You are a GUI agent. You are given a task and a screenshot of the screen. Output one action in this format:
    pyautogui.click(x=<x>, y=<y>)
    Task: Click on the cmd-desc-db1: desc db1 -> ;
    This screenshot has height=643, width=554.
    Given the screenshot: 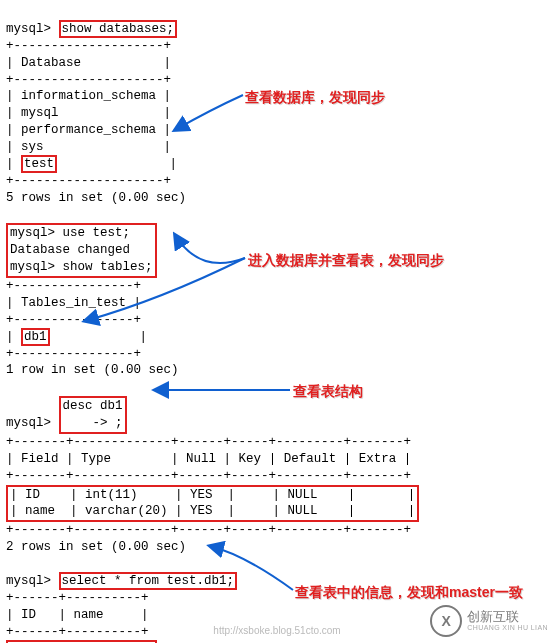 What is the action you would take?
    pyautogui.click(x=93, y=415)
    